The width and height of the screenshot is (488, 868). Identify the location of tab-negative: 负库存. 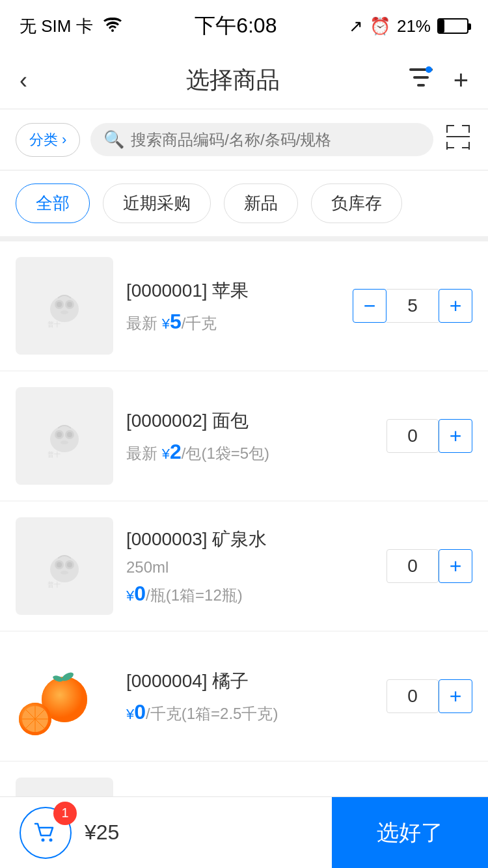
(357, 203).